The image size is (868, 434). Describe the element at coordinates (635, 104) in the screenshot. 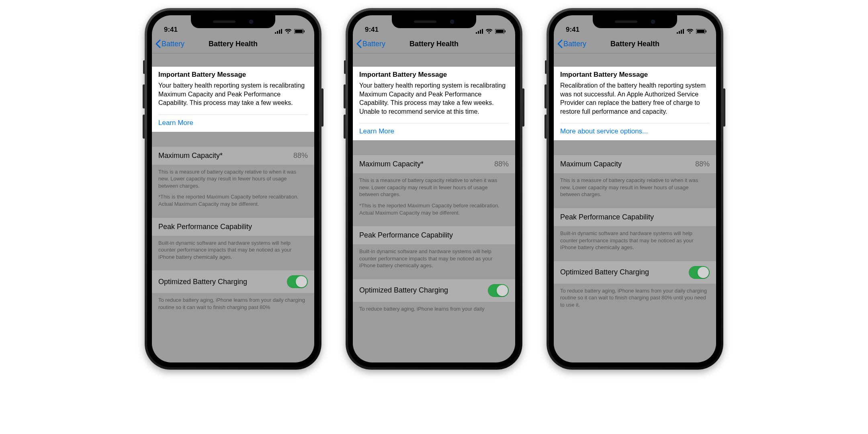

I see `important-message-card: Important Battery Message Recalibration …` at that location.